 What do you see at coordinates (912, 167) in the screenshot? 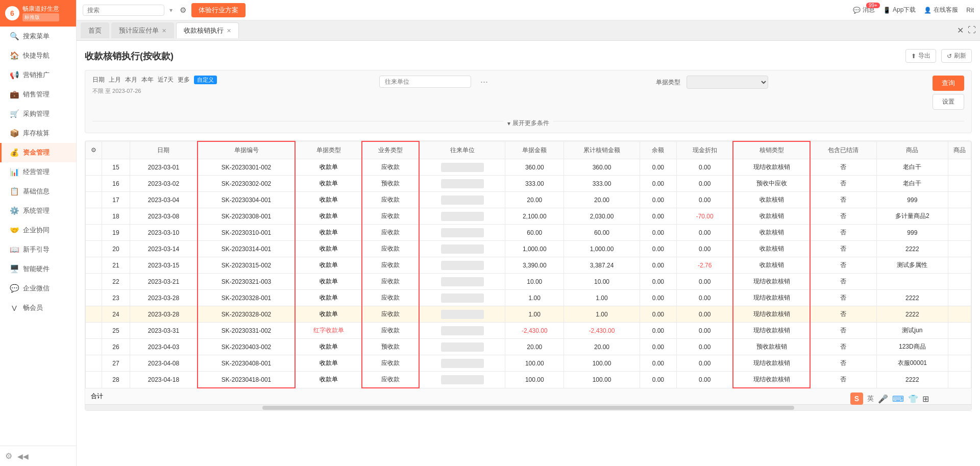
I see `col-product1: 老白干` at bounding box center [912, 167].